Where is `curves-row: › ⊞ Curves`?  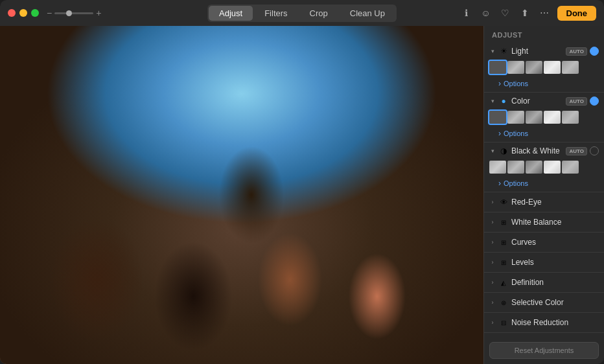 curves-row: › ⊞ Curves is located at coordinates (544, 242).